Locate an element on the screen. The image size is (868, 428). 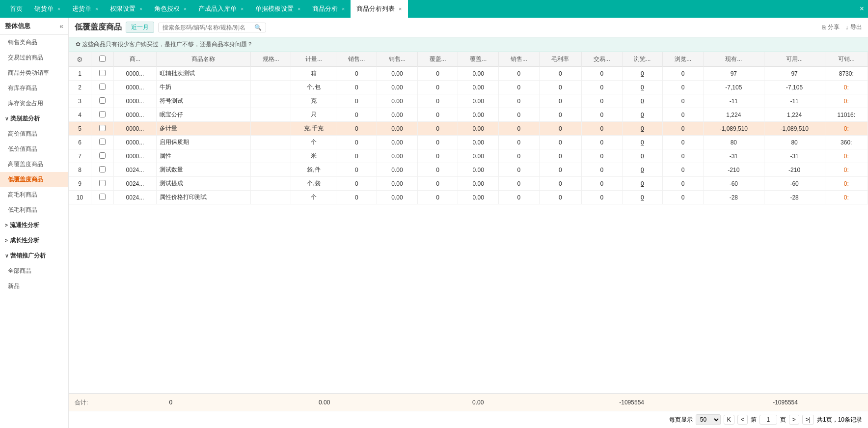
close-purchase-icon: × is located at coordinates (97, 9).